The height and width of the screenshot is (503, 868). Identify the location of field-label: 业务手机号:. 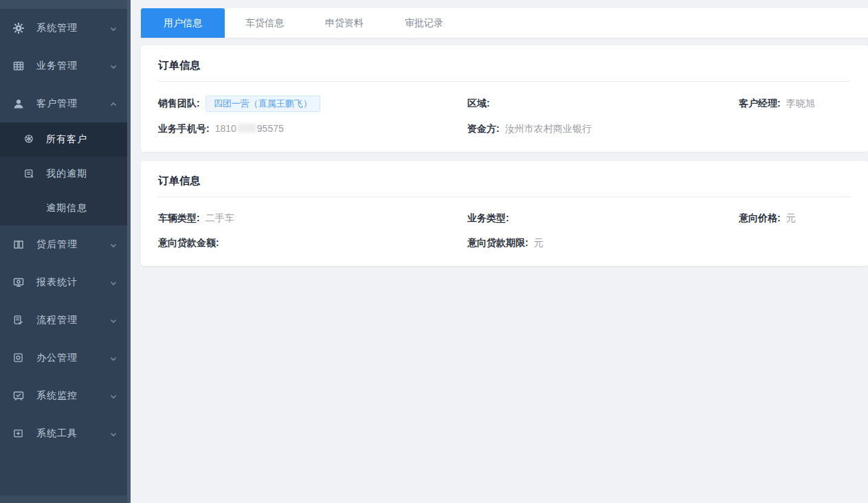
(184, 128).